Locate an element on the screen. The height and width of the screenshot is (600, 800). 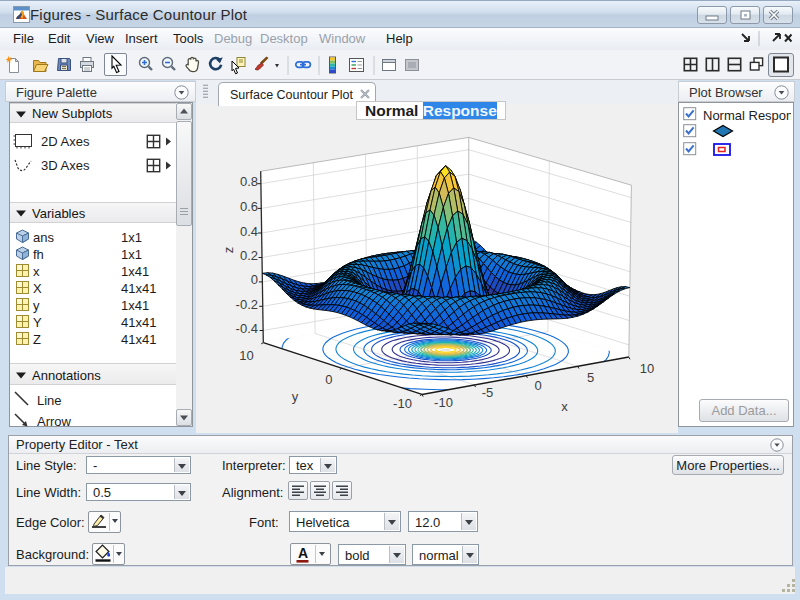
svg-text: z is located at coordinates (228, 250).